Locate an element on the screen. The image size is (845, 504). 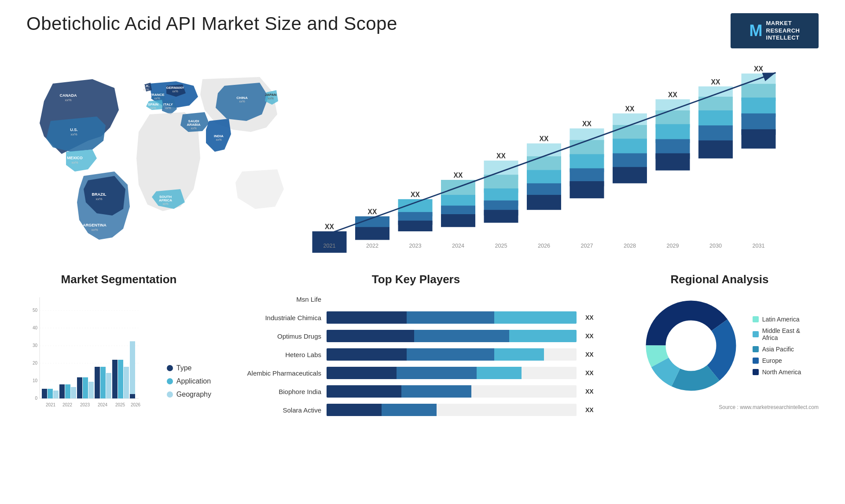
svg-text: JAPAN is located at coordinates (271, 95).